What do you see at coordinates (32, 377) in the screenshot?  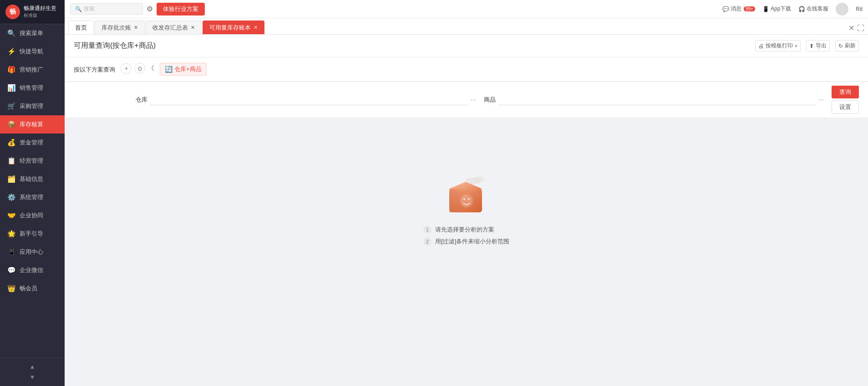 I see `sidebar-scroll-down-btn: ▼` at bounding box center [32, 377].